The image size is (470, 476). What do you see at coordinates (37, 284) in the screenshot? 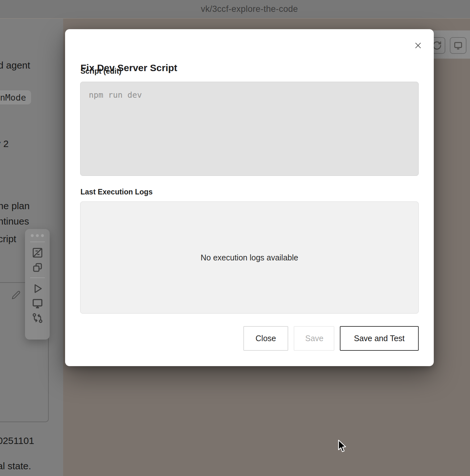
I see `floating-toolbar` at bounding box center [37, 284].